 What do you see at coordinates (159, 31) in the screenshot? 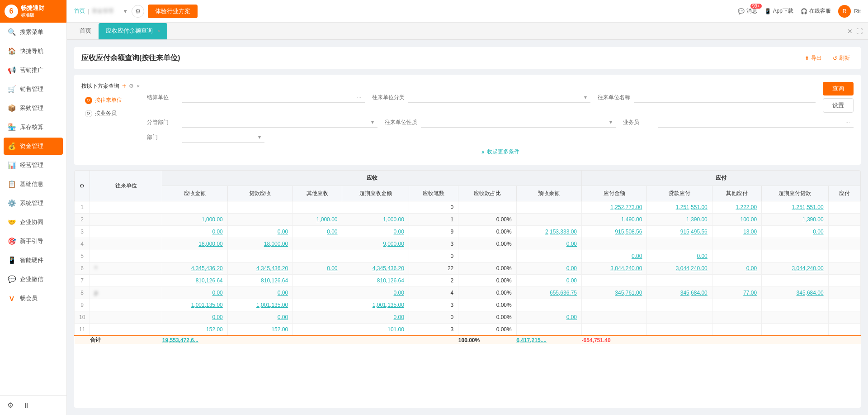
I see `tab-close-icon: ×` at bounding box center [159, 31].